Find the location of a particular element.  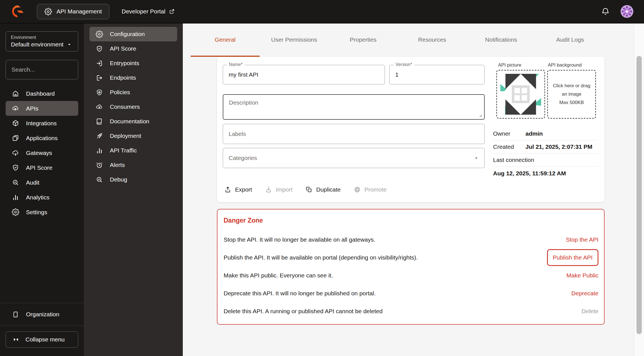

notifications-bell-button is located at coordinates (605, 11).